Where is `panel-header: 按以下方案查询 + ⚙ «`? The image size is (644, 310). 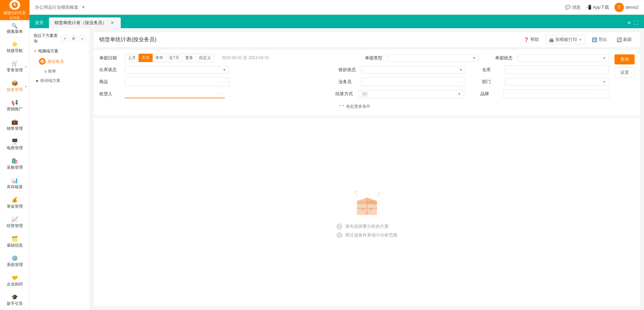 panel-header: 按以下方案查询 + ⚙ « is located at coordinates (60, 39).